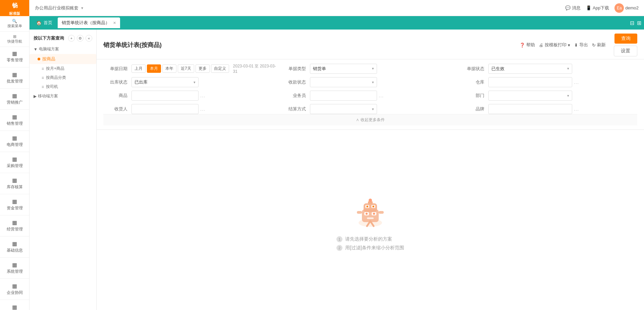 The width and height of the screenshot is (644, 310). What do you see at coordinates (63, 96) in the screenshot?
I see `mobile-section-header: ▶ 移动端方案` at bounding box center [63, 96].